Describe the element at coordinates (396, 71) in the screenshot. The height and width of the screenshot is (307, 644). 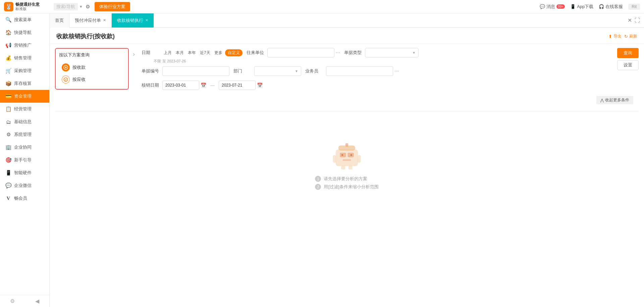
I see `salesperson-dots: ···` at that location.